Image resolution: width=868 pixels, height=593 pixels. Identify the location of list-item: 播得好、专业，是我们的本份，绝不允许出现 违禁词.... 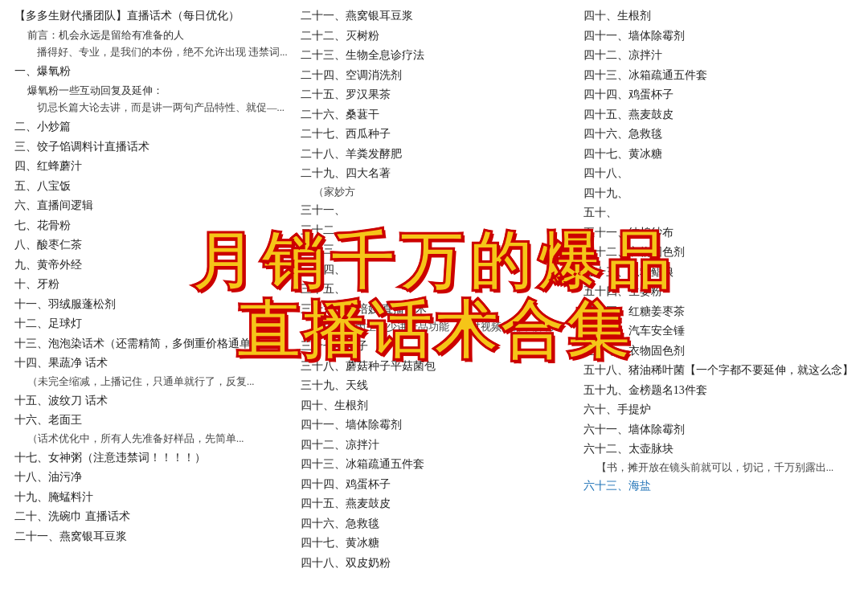
(151, 53).